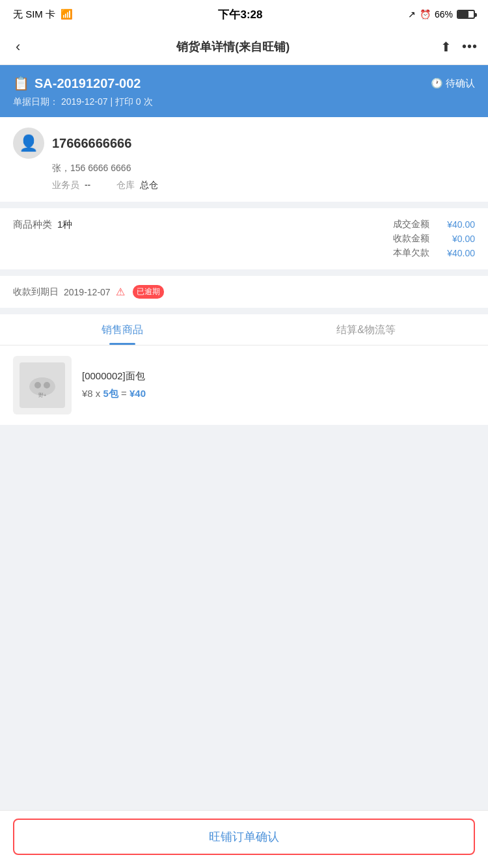 The width and height of the screenshot is (488, 868). Describe the element at coordinates (139, 102) in the screenshot. I see `print-count: 0` at that location.